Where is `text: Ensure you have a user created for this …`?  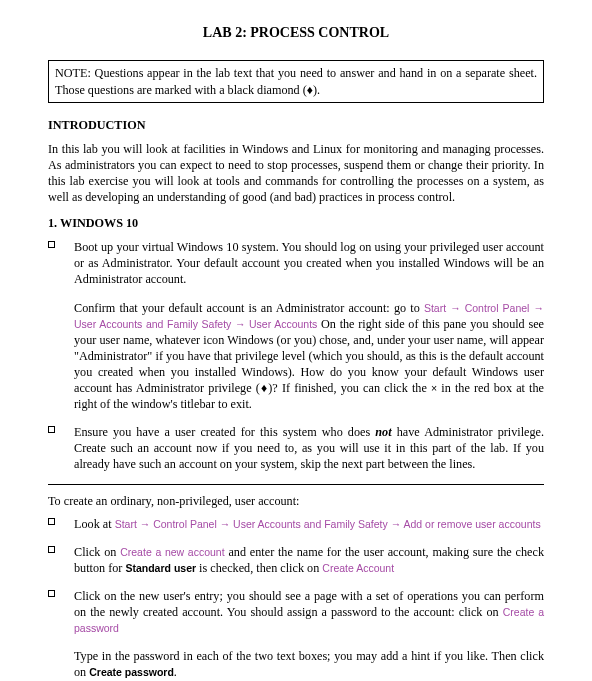
text: Ensure you have a user created for this … is located at coordinates (224, 432).